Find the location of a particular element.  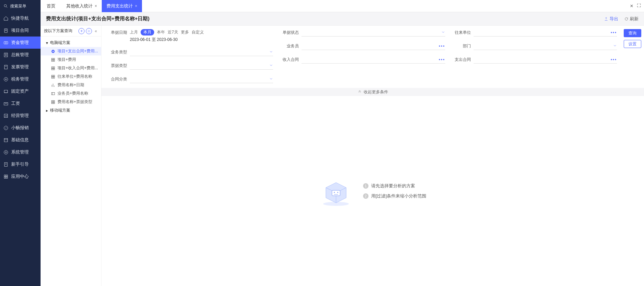

sidebar-item-invoice: 发票管理 is located at coordinates (20, 67).